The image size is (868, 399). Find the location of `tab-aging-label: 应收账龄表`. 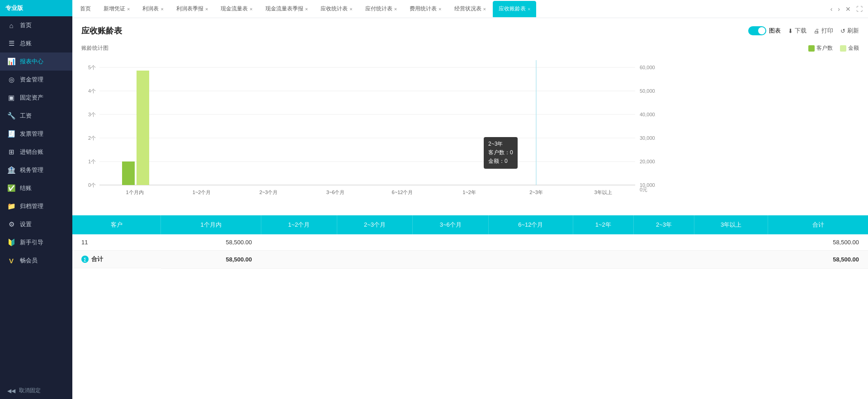

tab-aging-label: 应收账龄表 is located at coordinates (512, 9).